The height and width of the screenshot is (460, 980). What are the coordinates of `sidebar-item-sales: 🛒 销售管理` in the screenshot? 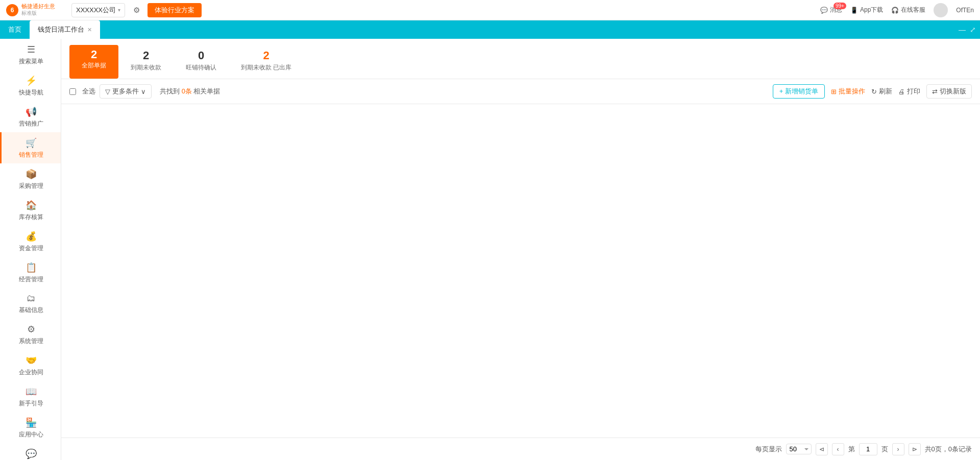 It's located at (31, 148).